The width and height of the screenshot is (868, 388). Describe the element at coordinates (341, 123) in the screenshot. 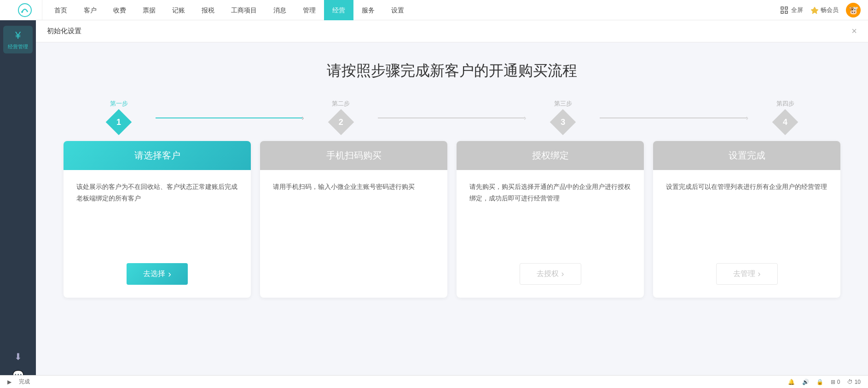

I see `step-2-num: 2` at that location.